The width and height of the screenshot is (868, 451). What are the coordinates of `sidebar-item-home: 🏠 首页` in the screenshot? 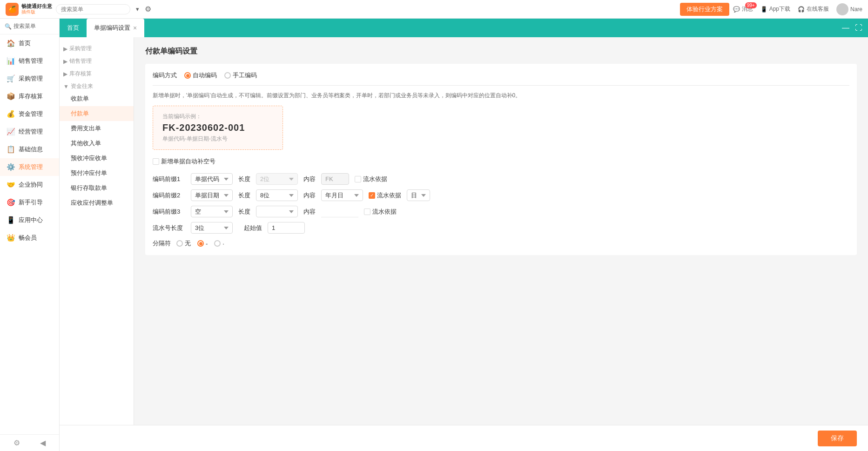 It's located at (30, 43).